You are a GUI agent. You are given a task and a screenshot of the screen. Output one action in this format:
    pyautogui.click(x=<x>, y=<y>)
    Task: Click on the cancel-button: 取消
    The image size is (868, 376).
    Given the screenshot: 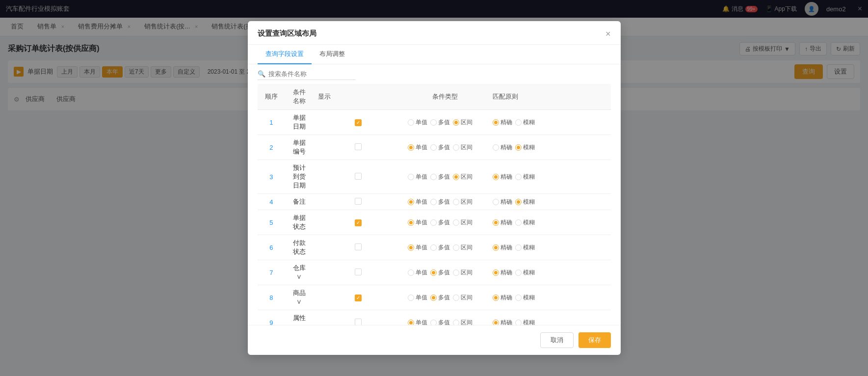 What is the action you would take?
    pyautogui.click(x=557, y=340)
    